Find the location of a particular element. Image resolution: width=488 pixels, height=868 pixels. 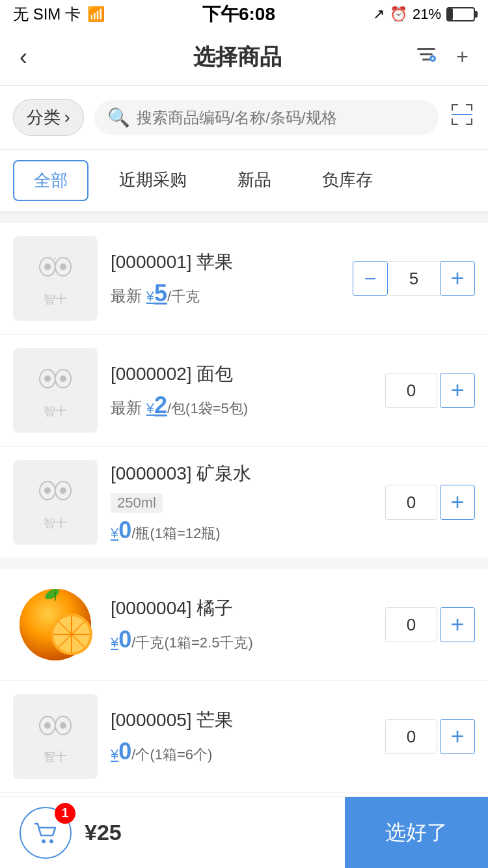

product-name: [0000005] 芒果 is located at coordinates (241, 720).